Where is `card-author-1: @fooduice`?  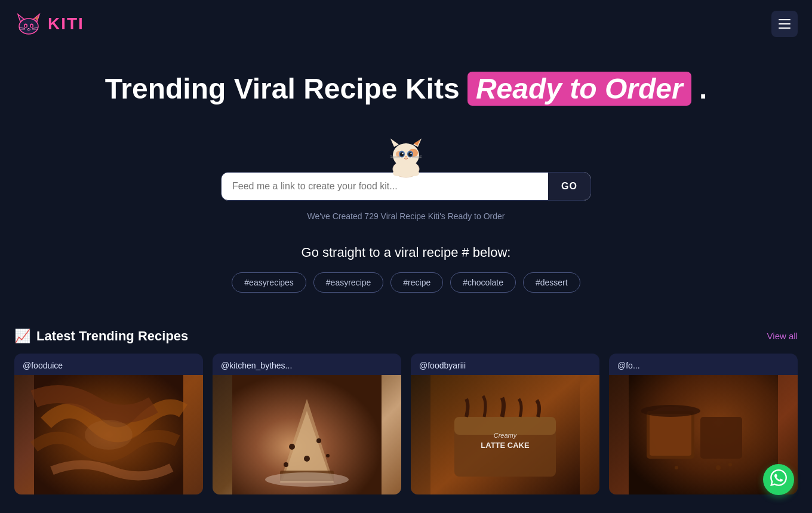
card-author-1: @fooduice is located at coordinates (109, 364).